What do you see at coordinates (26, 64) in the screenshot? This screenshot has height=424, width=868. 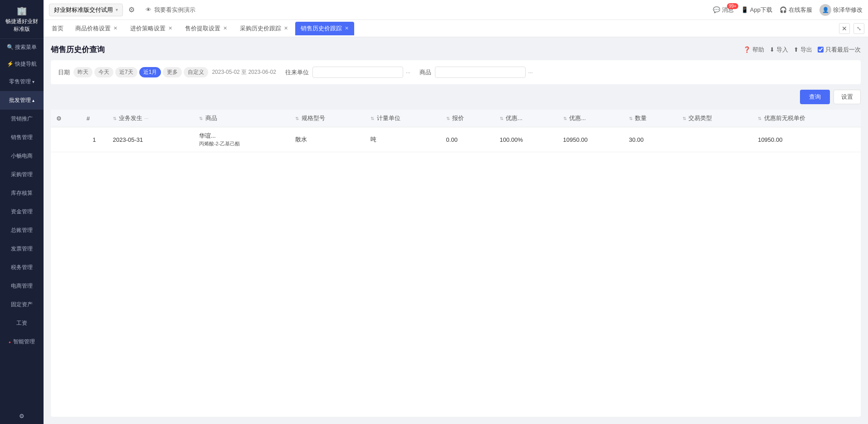 I see `sidebar-quicknav-label: 快捷导航` at bounding box center [26, 64].